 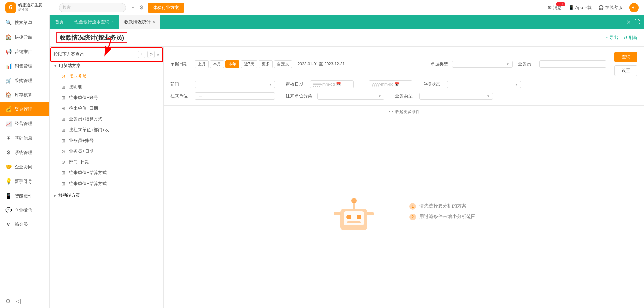 What do you see at coordinates (8, 196) in the screenshot?
I see `smart-hw-icon: 📱` at bounding box center [8, 196].